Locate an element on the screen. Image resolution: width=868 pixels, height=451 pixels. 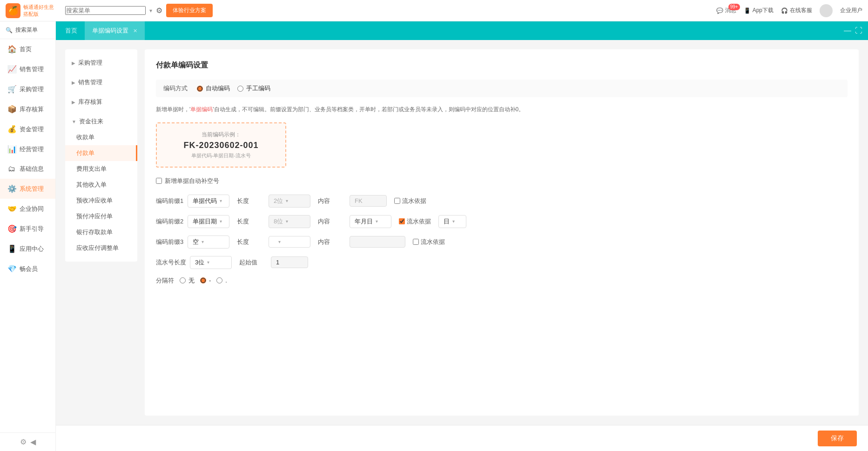
sidebar-item-operations: 📊 经营管理 is located at coordinates (28, 149).